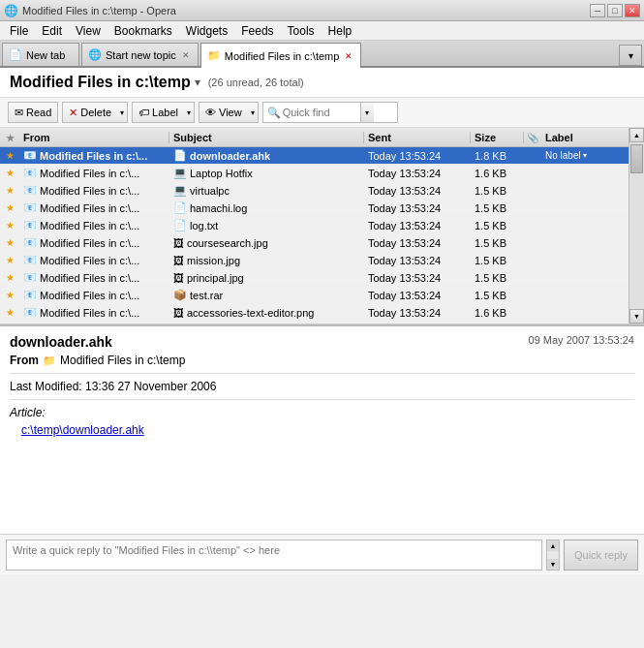 The image size is (644, 648). What do you see at coordinates (88, 31) in the screenshot?
I see `menu-view: View` at bounding box center [88, 31].